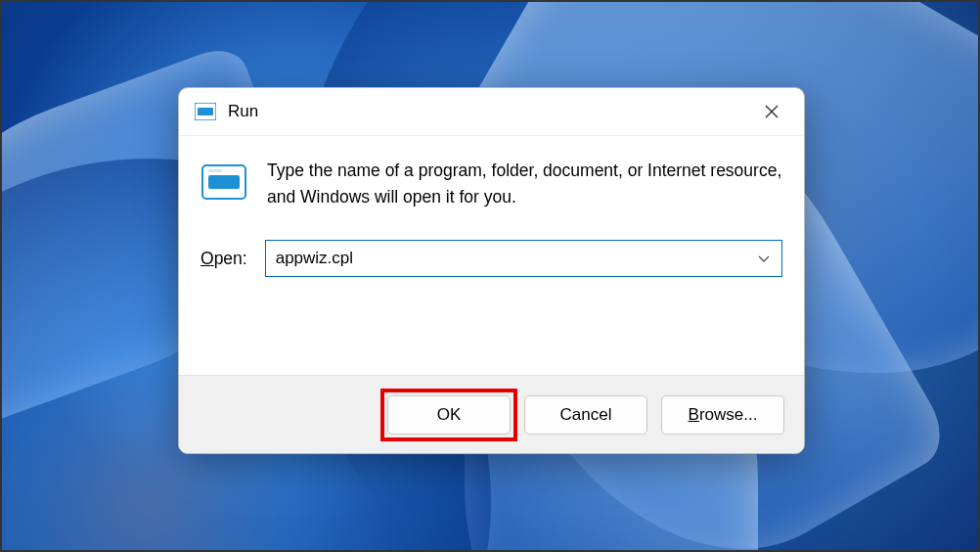  Describe the element at coordinates (224, 258) in the screenshot. I see `open-label: Open:` at that location.